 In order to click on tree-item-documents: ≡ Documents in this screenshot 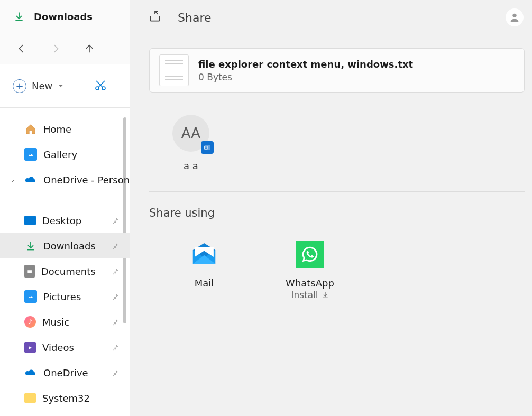, I will do `click(65, 271)`.